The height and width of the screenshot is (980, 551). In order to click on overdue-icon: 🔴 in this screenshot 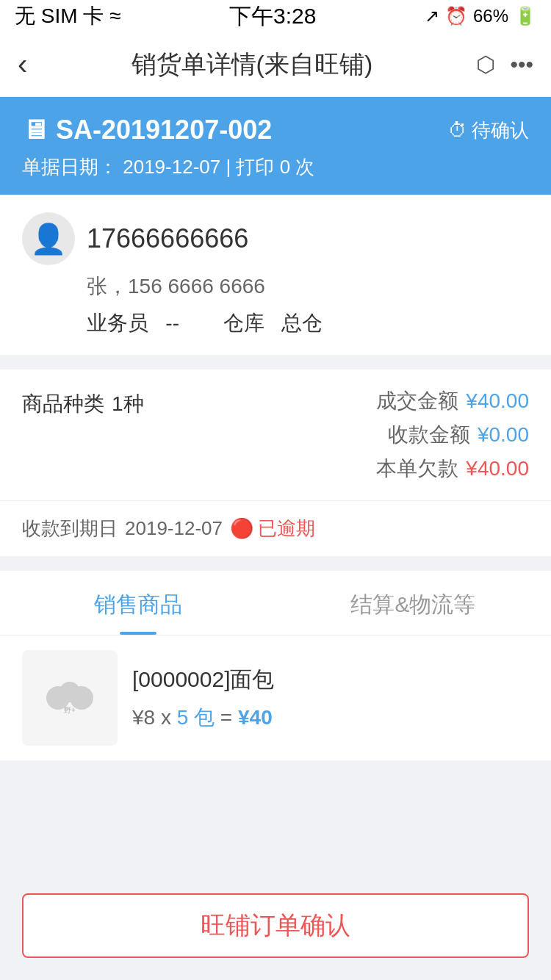, I will do `click(242, 529)`.